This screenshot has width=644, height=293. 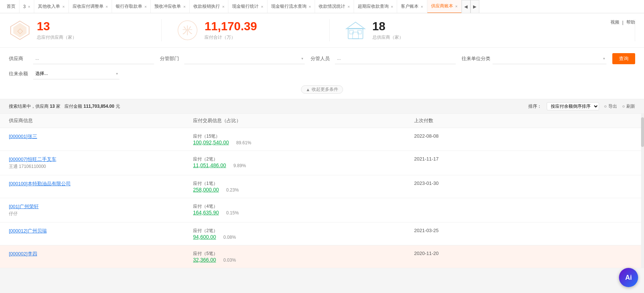 What do you see at coordinates (304, 190) in the screenshot?
I see `tx-row-3: 258,000.00 0.23%` at bounding box center [304, 190].